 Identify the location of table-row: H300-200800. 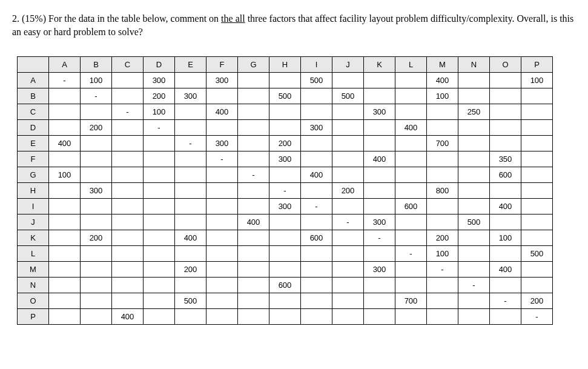
(285, 190).